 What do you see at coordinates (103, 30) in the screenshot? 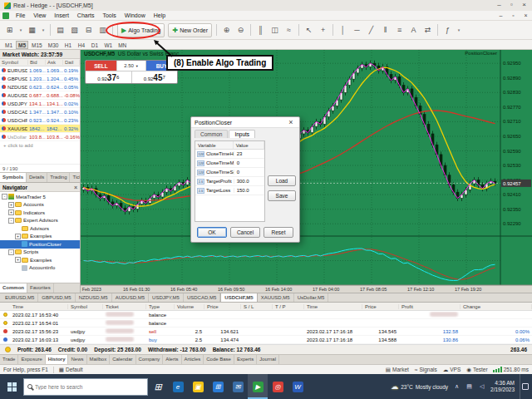
I see `toolbox-icon: ▥` at bounding box center [103, 30].